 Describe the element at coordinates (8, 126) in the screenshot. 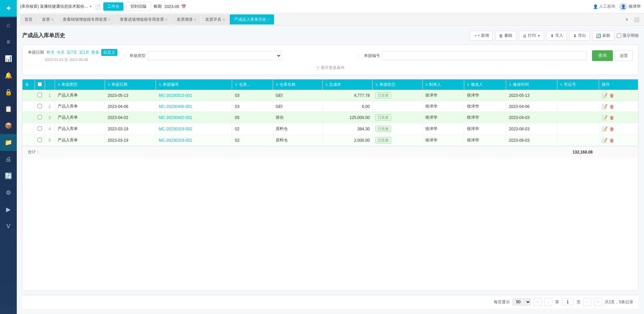

I see `sidebar-item-inventory: 📦` at that location.